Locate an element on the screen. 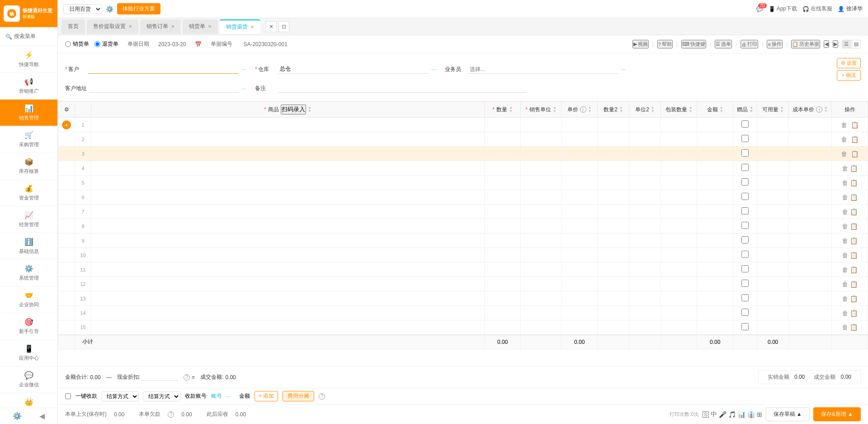 This screenshot has width=868, height=424. radio-return-input is located at coordinates (98, 44).